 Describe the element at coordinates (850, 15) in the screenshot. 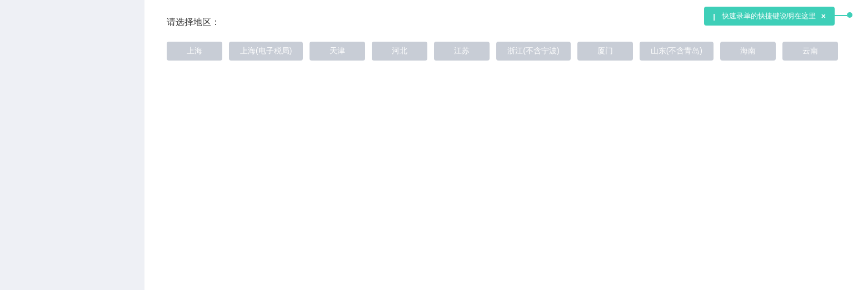

I see `tooltip-dot-indicator` at that location.